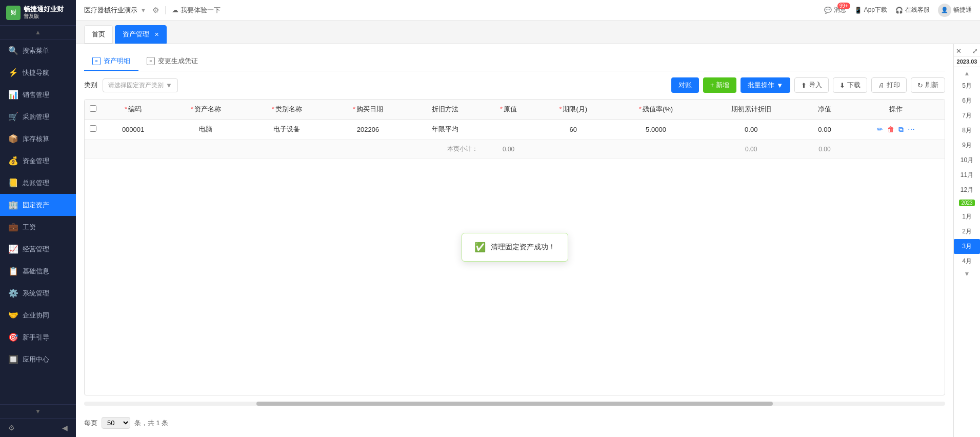 This screenshot has width=980, height=437. What do you see at coordinates (804, 85) in the screenshot?
I see `import-icon: ⬆` at bounding box center [804, 85].